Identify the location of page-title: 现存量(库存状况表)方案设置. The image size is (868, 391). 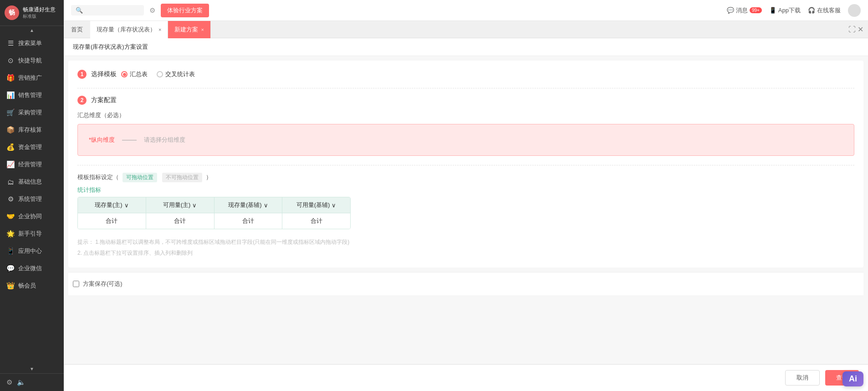
(110, 46).